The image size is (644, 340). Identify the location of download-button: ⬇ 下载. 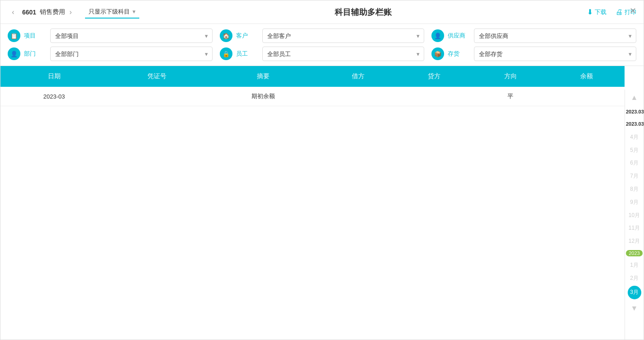
(597, 12).